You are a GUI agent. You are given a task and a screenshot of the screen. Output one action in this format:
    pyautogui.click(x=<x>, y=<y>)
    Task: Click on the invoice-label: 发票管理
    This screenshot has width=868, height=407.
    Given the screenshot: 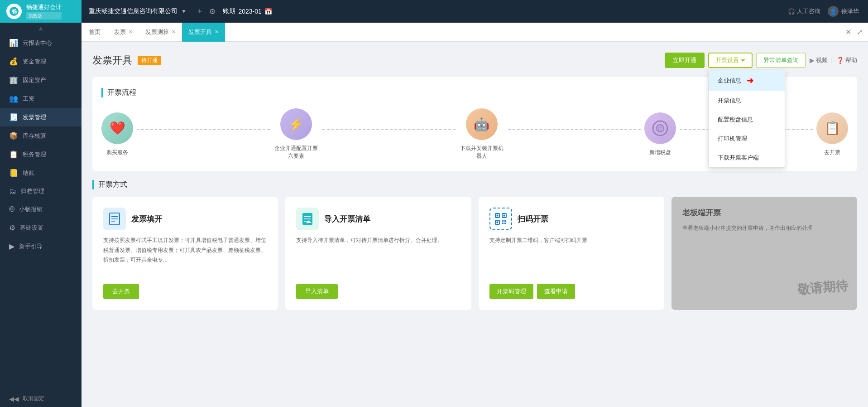 What is the action you would take?
    pyautogui.click(x=34, y=117)
    